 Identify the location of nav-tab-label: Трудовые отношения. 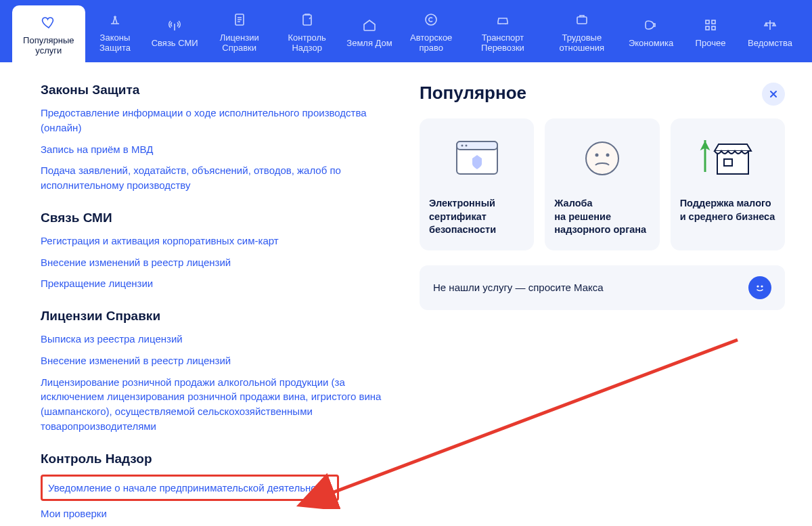
(582, 43).